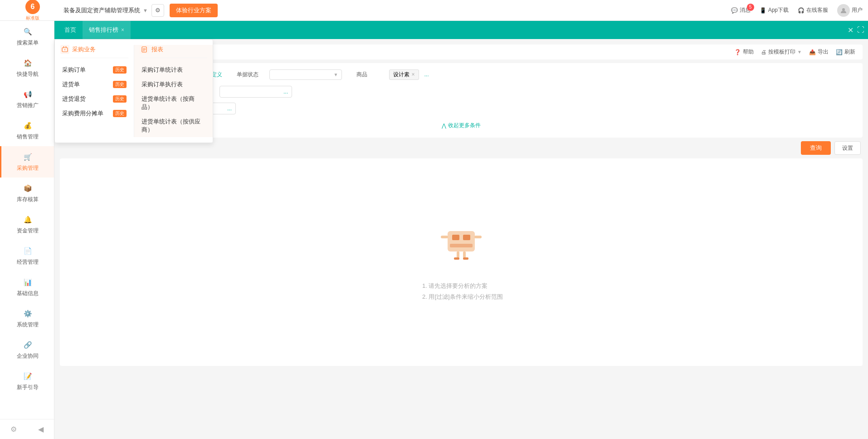 This screenshot has height=439, width=868. I want to click on tab-home: 首页, so click(70, 30).